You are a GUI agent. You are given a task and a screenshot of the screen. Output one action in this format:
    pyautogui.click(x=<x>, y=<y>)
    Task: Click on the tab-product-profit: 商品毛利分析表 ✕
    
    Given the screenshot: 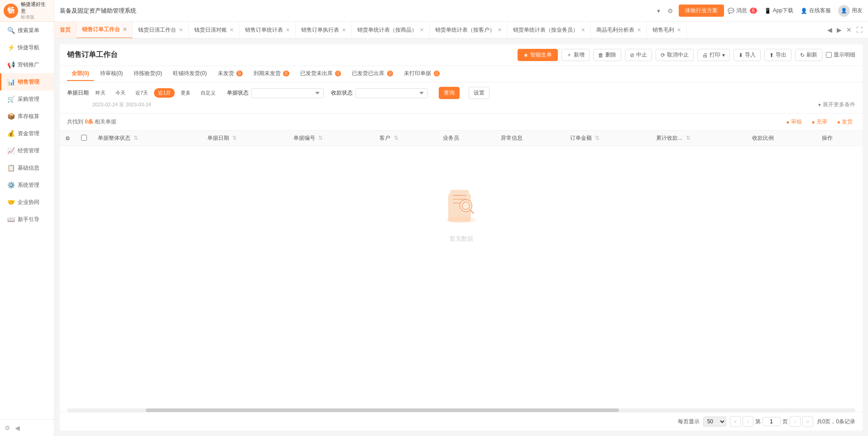 What is the action you would take?
    pyautogui.click(x=619, y=30)
    